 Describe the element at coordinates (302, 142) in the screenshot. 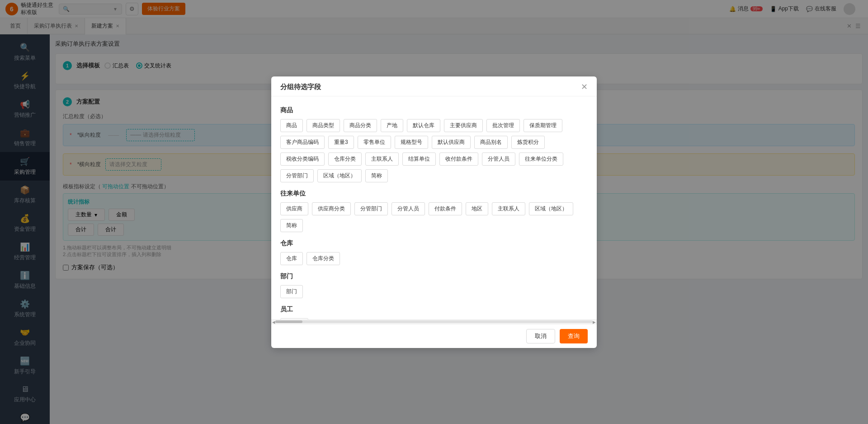

I see `field-chip: 客户商品编码` at that location.